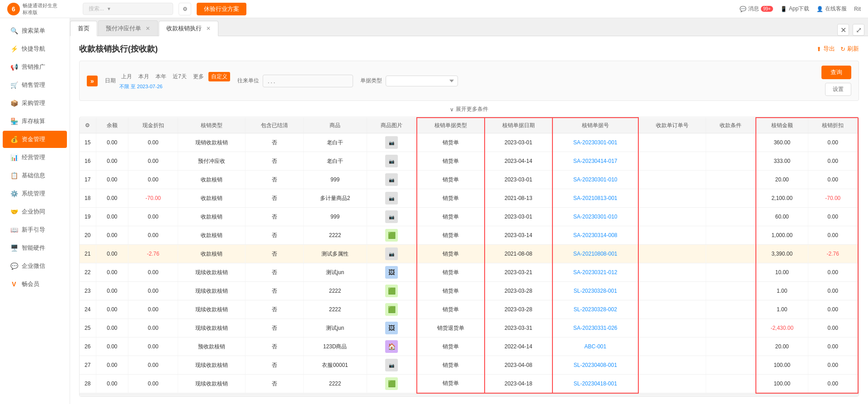  Describe the element at coordinates (35, 85) in the screenshot. I see `sidebar-item-sales: 🛒 销售管理` at that location.